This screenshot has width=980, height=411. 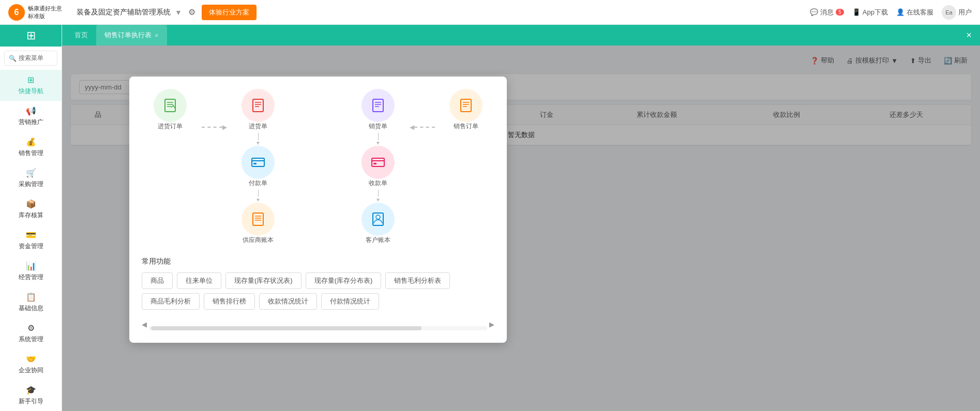 I want to click on common-btn-现存量(库存分布表): 现存量(库存分布表), so click(x=343, y=281).